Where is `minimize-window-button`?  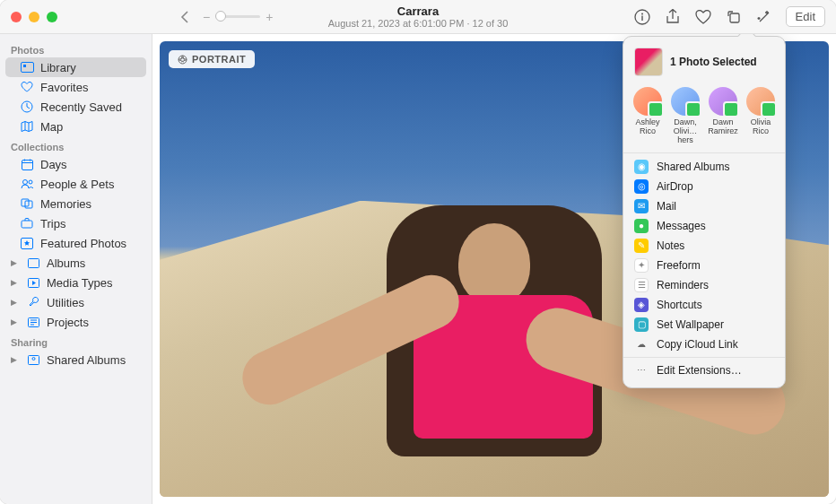 minimize-window-button is located at coordinates (34, 17).